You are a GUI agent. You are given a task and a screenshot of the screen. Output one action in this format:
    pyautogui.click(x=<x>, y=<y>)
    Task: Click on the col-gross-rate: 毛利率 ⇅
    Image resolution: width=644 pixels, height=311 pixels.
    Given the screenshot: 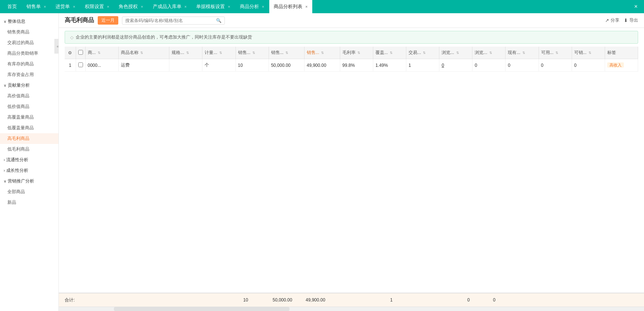 What is the action you would take?
    pyautogui.click(x=356, y=53)
    